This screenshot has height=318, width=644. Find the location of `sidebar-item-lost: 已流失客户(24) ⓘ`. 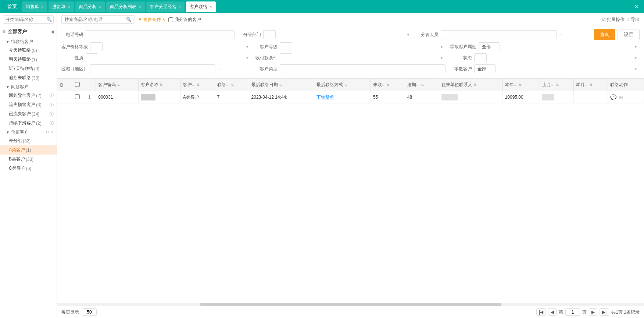

sidebar-item-lost: 已流失客户(24) ⓘ is located at coordinates (28, 114).